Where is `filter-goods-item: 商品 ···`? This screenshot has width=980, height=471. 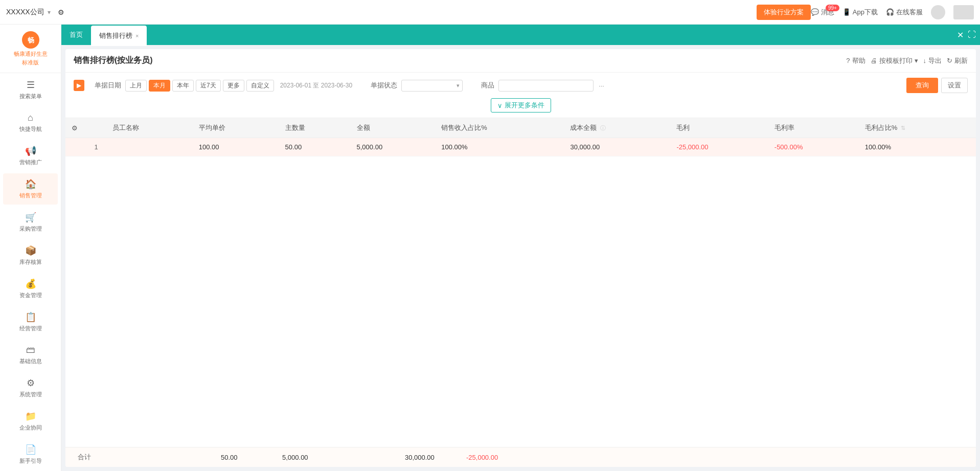 filter-goods-item: 商品 ··· is located at coordinates (543, 86).